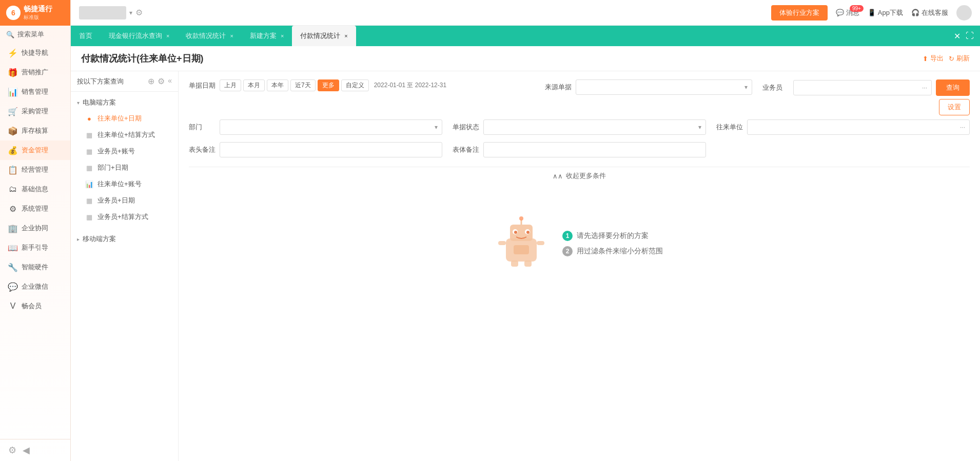 Image resolution: width=980 pixels, height=461 pixels. Describe the element at coordinates (848, 13) in the screenshot. I see `messages-btn: 💬 消息 99+` at that location.